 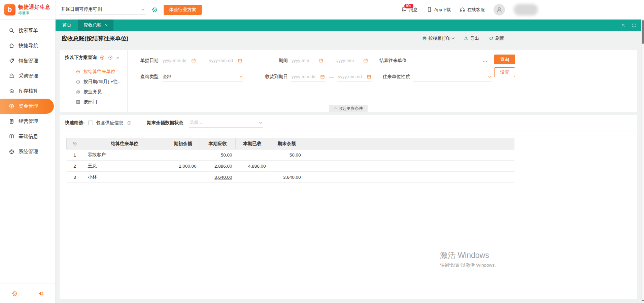 What do you see at coordinates (28, 76) in the screenshot?
I see `sidebar-item-purchase: 采购管理` at bounding box center [28, 76].